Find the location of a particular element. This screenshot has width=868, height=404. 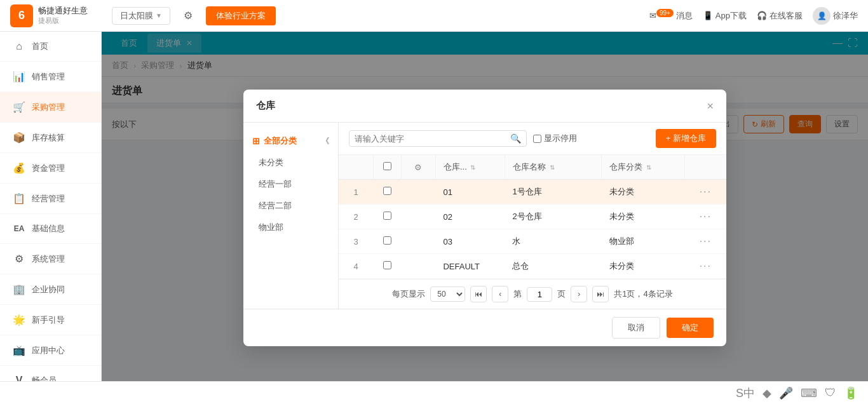

page-unit: 页 is located at coordinates (562, 294).